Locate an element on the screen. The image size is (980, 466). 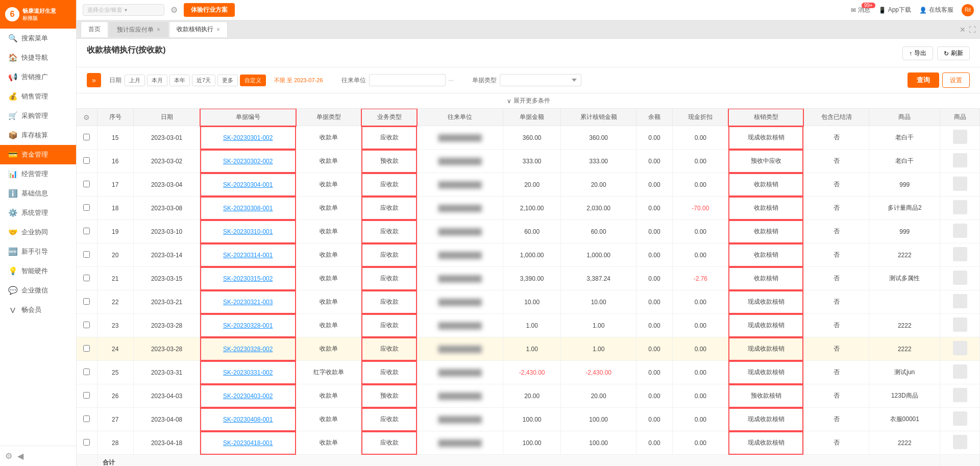
voucher-type-select is located at coordinates (541, 80).